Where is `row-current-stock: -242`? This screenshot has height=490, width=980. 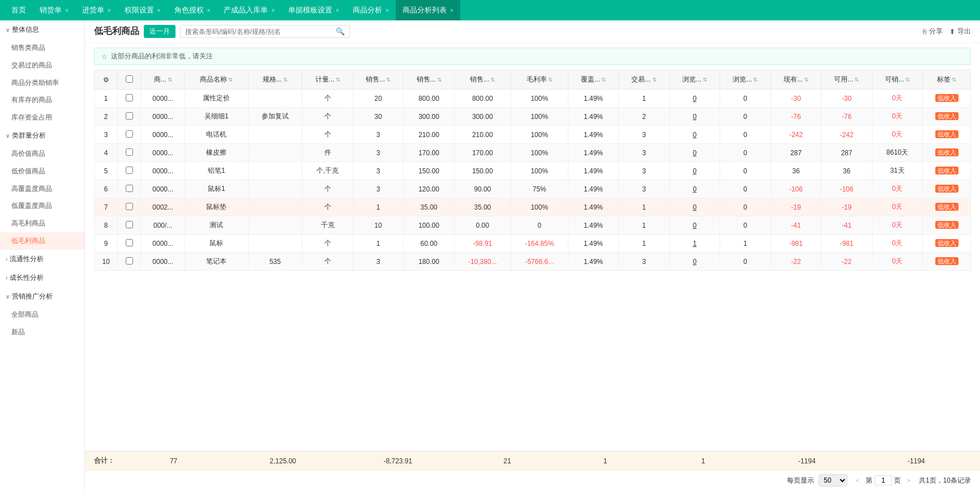 row-current-stock: -242 is located at coordinates (796, 135).